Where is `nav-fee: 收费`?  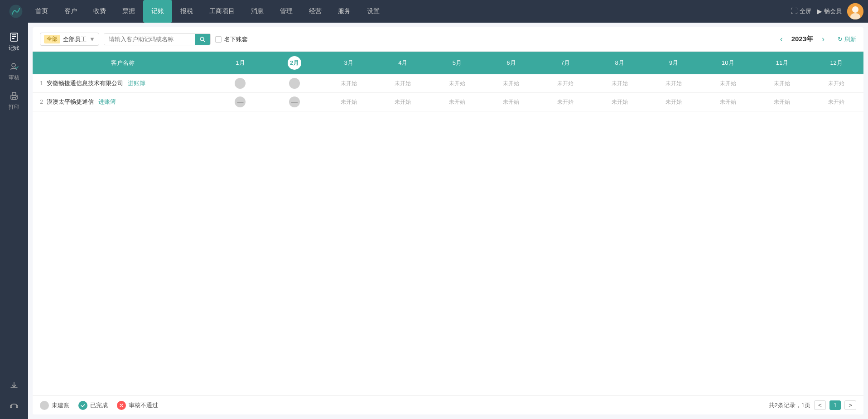
nav-fee: 收费 is located at coordinates (100, 11).